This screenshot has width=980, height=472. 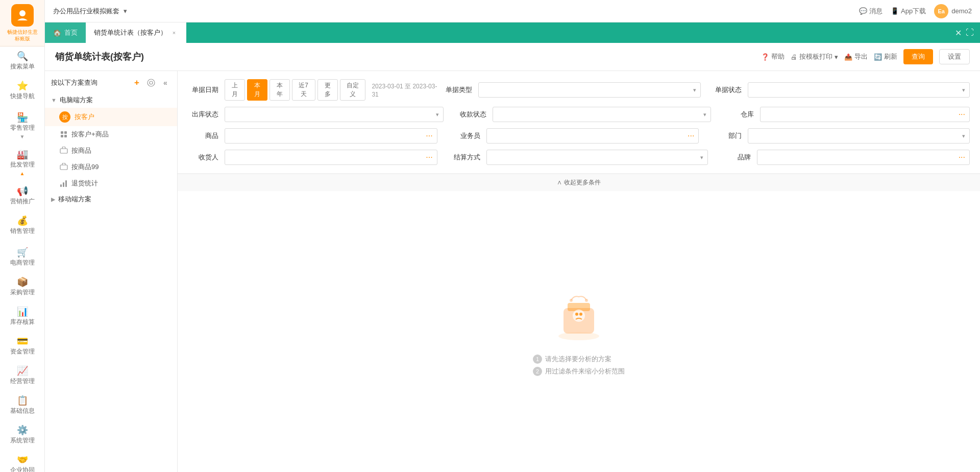 I want to click on sidebar-item-marketing: 📢 营销推广, so click(x=22, y=196).